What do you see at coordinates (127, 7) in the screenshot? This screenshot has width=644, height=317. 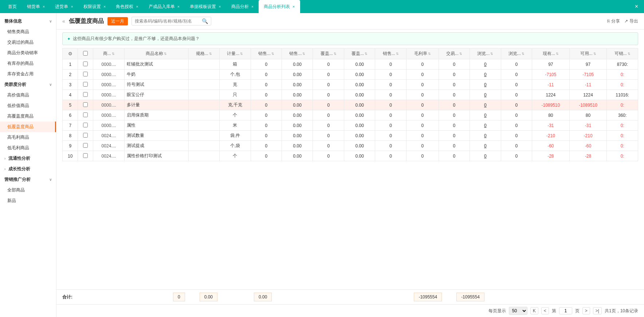 I see `nav-roles: 角色授权 ×` at bounding box center [127, 7].